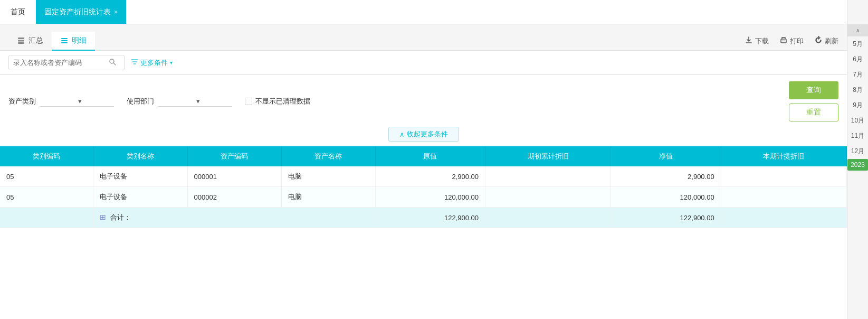 Image resolution: width=868 pixels, height=319 pixels. What do you see at coordinates (791, 43) in the screenshot?
I see `toolbar-right: 下载 打印 刷新` at bounding box center [791, 43].